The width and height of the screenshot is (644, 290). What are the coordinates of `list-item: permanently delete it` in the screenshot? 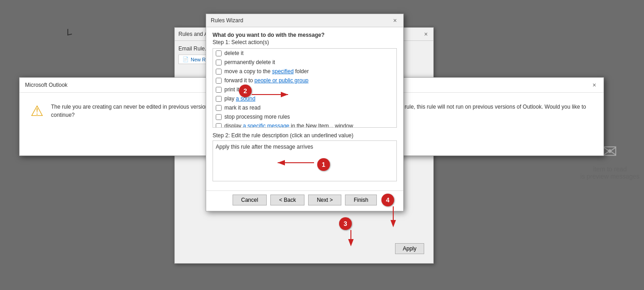 It's located at (305, 62).